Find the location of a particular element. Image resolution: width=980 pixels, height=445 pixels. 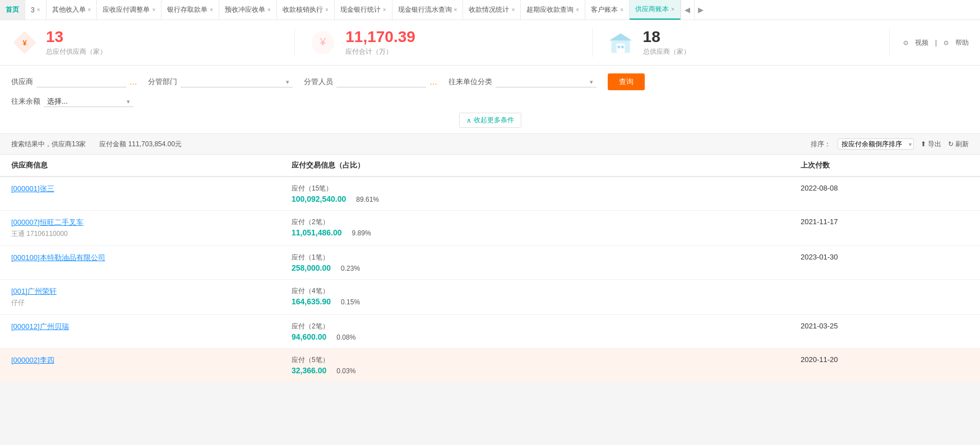

refresh-button: ↻ 刷新 is located at coordinates (959, 145).